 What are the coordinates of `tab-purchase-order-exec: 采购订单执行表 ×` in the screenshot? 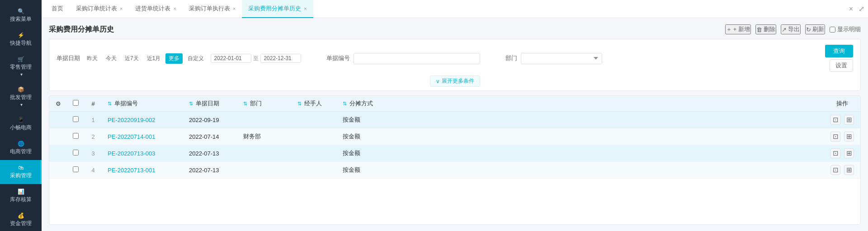 It's located at (212, 9).